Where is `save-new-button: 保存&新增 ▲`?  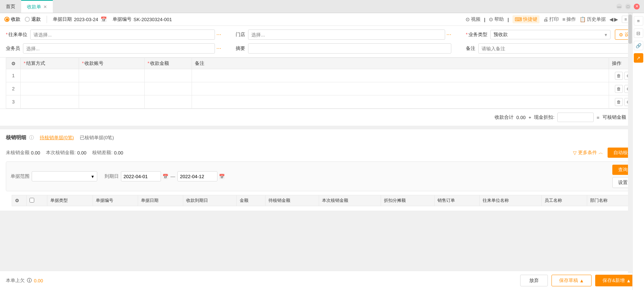 save-new-button: 保存&新增 ▲ is located at coordinates (617, 281).